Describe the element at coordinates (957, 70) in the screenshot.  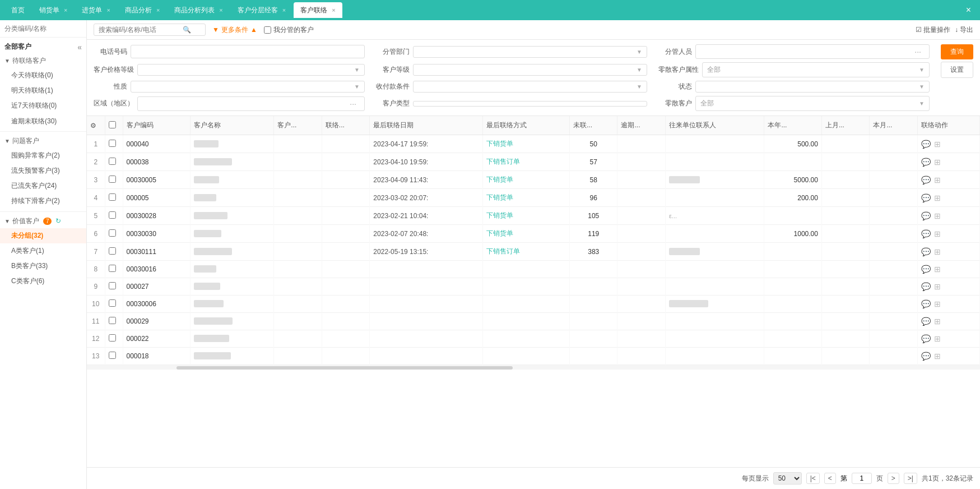
I see `reset-button: 设置` at that location.